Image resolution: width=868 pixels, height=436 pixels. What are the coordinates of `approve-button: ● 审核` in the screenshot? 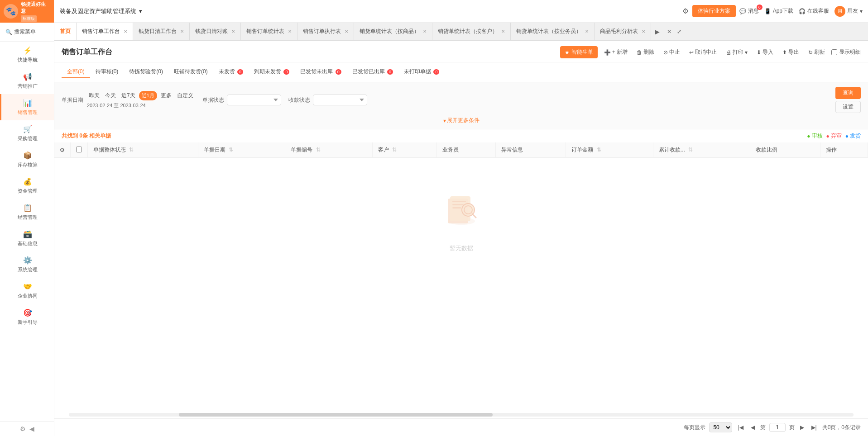 It's located at (815, 136).